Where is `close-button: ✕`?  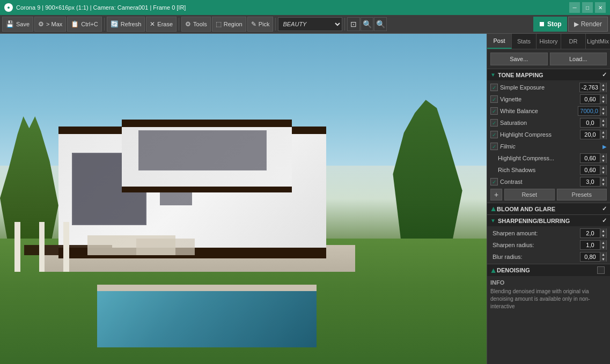 close-button: ✕ is located at coordinates (600, 8).